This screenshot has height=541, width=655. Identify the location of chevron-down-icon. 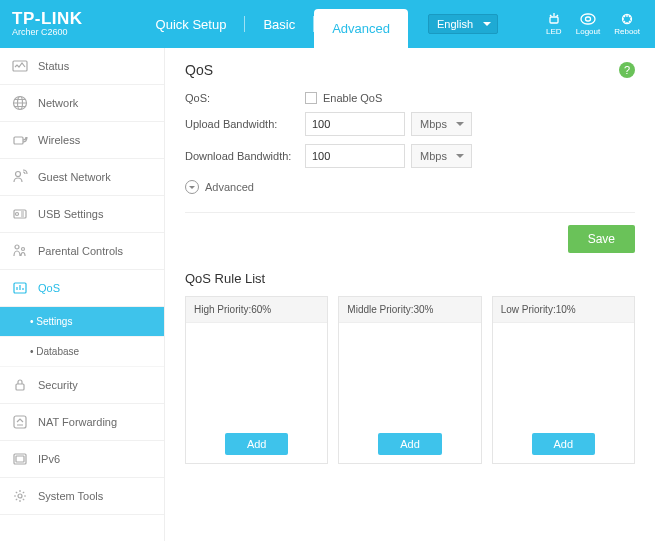
(192, 187).